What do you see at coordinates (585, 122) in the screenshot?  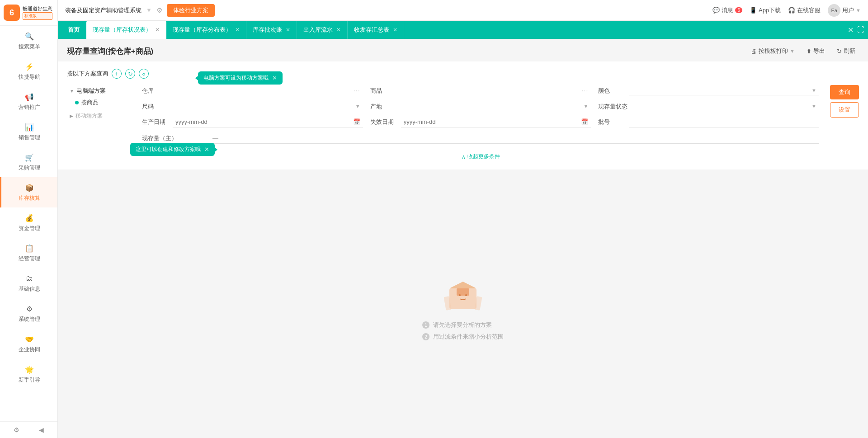 I see `exp-date-calendar-icon: 📅` at bounding box center [585, 122].